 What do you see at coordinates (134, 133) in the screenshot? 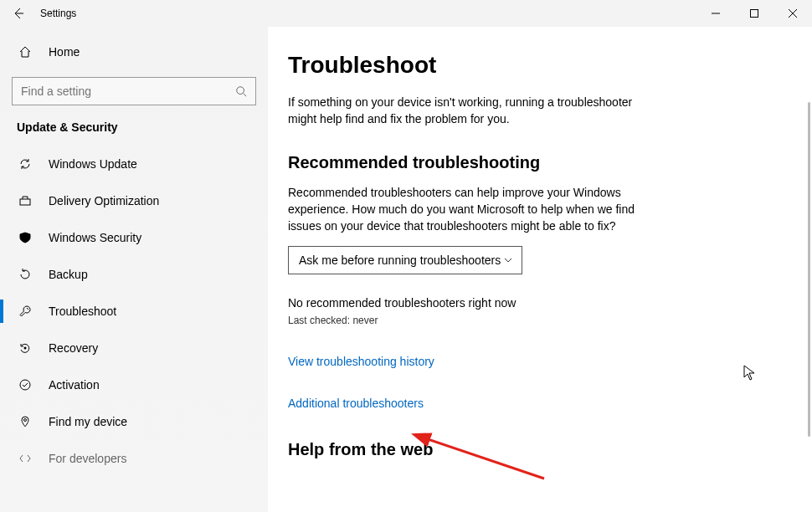
I see `sidebar-section-title: Update & Security` at bounding box center [134, 133].